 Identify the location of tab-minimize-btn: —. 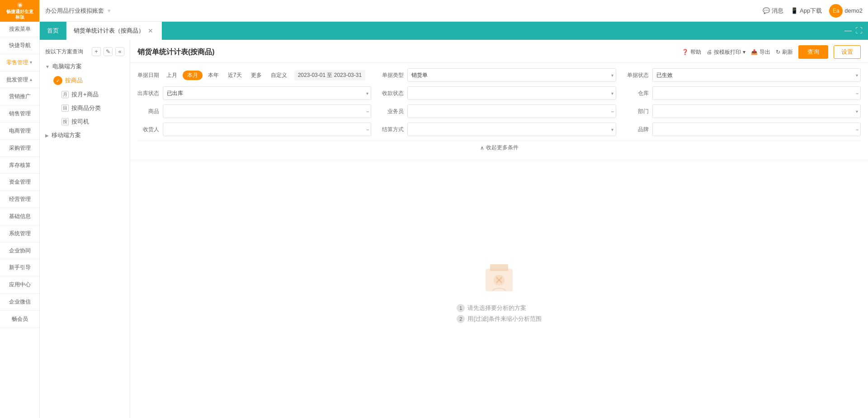
(848, 31).